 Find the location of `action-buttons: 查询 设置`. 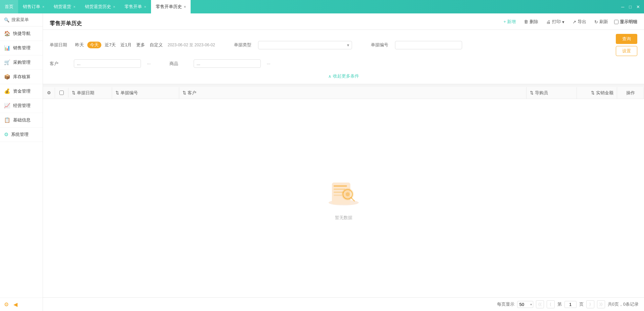

action-buttons: 查询 设置 is located at coordinates (627, 45).